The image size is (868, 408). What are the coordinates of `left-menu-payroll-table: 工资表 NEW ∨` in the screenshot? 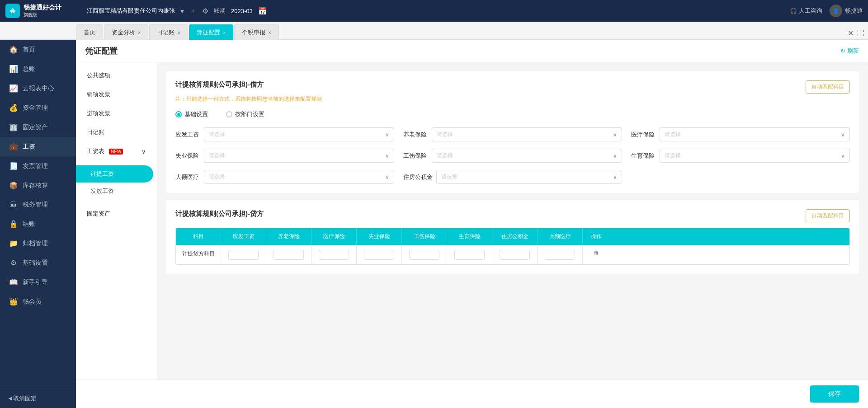 It's located at (117, 151).